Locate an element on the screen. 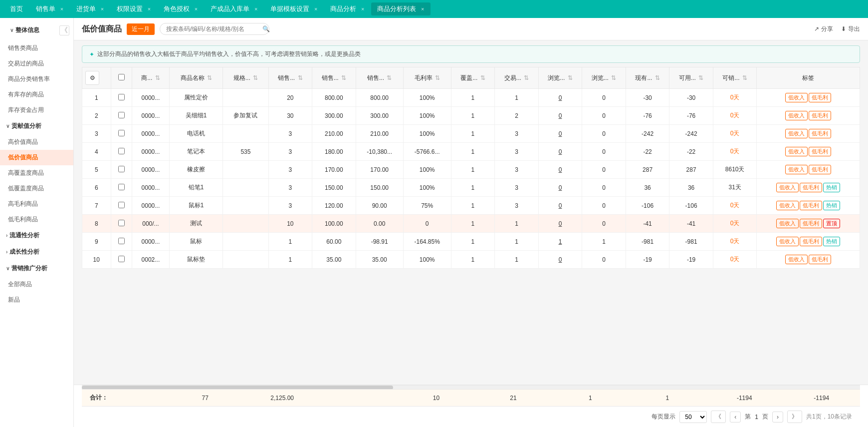 Image resolution: width=868 pixels, height=427 pixels. horizontal-scrollbar is located at coordinates (471, 387).